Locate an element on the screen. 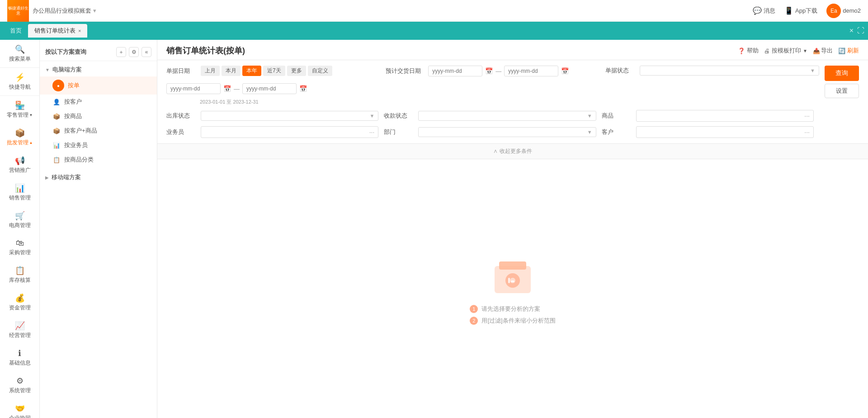 The image size is (868, 418). product-field: ··· is located at coordinates (725, 116).